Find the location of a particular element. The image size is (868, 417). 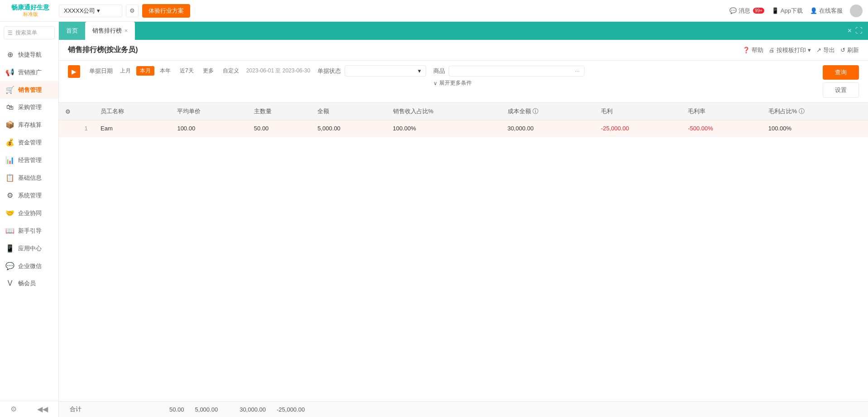

tab-home: 首页 is located at coordinates (72, 31).